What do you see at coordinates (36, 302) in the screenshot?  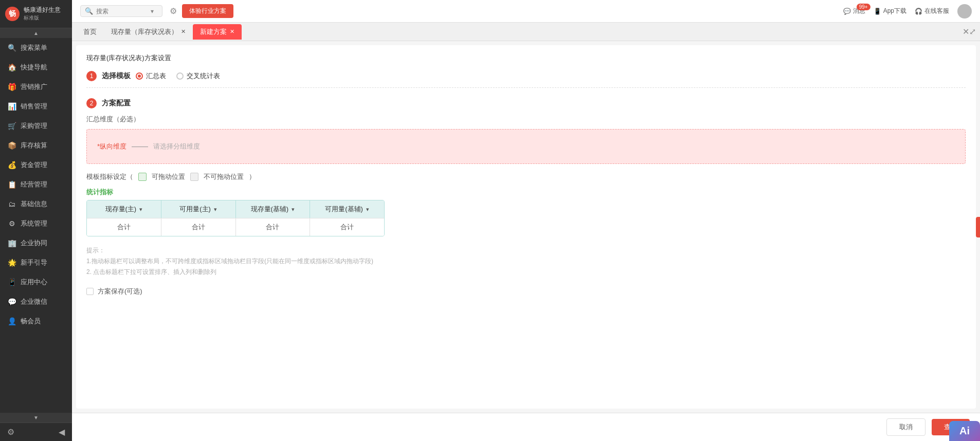 I see `sidebar-item-wechat: 💬 企业微信` at bounding box center [36, 302].